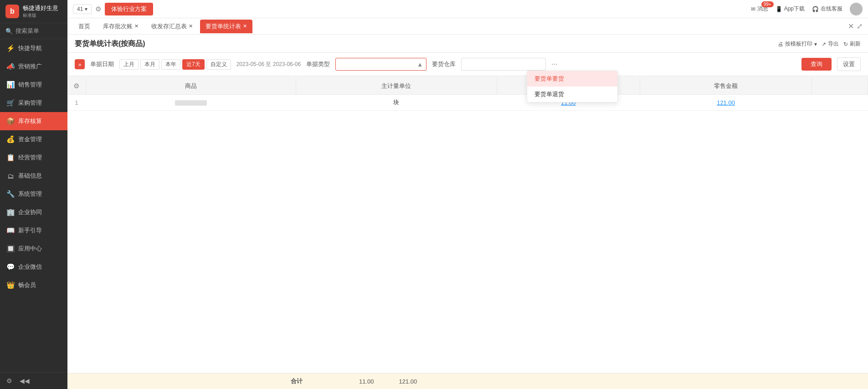 The width and height of the screenshot is (868, 389). Describe the element at coordinates (34, 158) in the screenshot. I see `sidebar-item-operations: 📋经营管理` at that location.